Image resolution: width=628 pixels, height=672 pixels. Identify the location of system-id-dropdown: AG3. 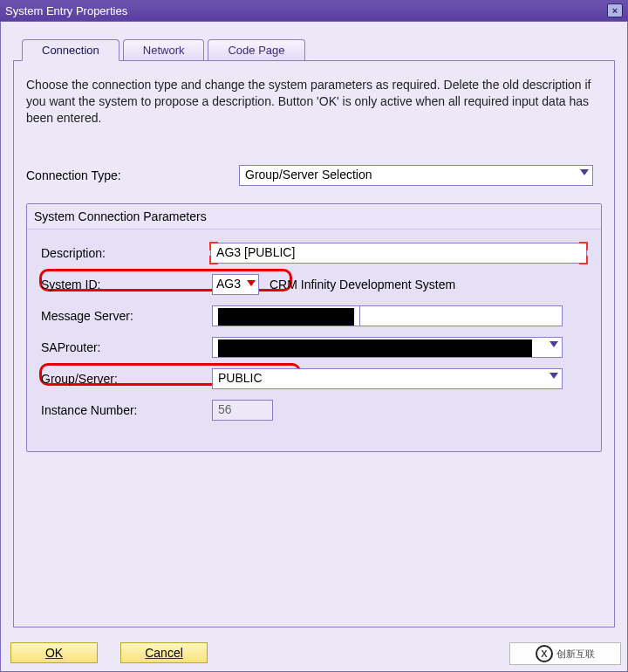
(236, 285).